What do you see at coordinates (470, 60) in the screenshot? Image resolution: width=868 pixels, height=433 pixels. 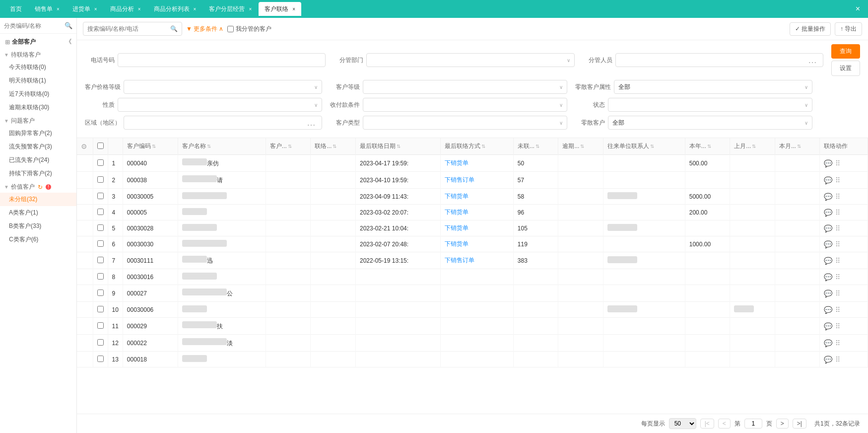 I see `dept-select: ∨` at bounding box center [470, 60].